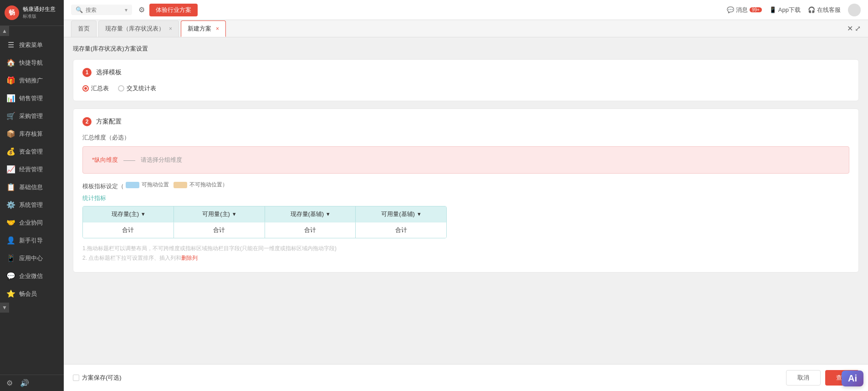 The image size is (868, 391). I want to click on dimension-dash: ——, so click(129, 160).